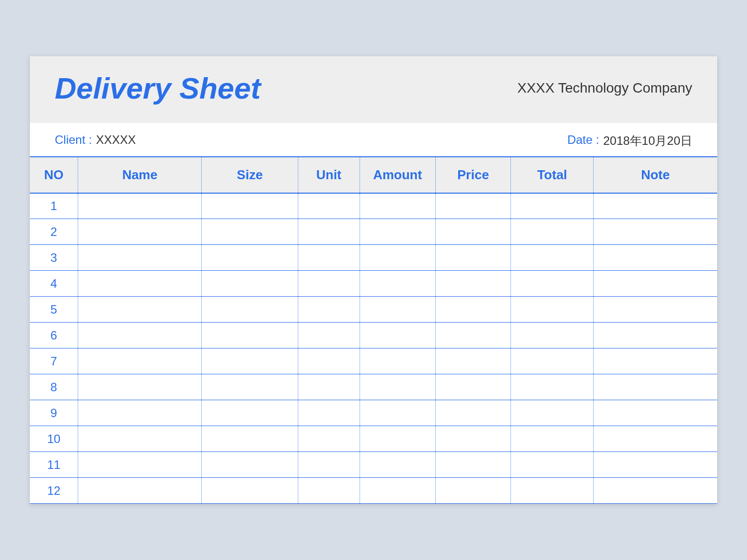 Image resolution: width=747 pixels, height=560 pixels. Describe the element at coordinates (54, 232) in the screenshot. I see `cell-no: 2` at that location.